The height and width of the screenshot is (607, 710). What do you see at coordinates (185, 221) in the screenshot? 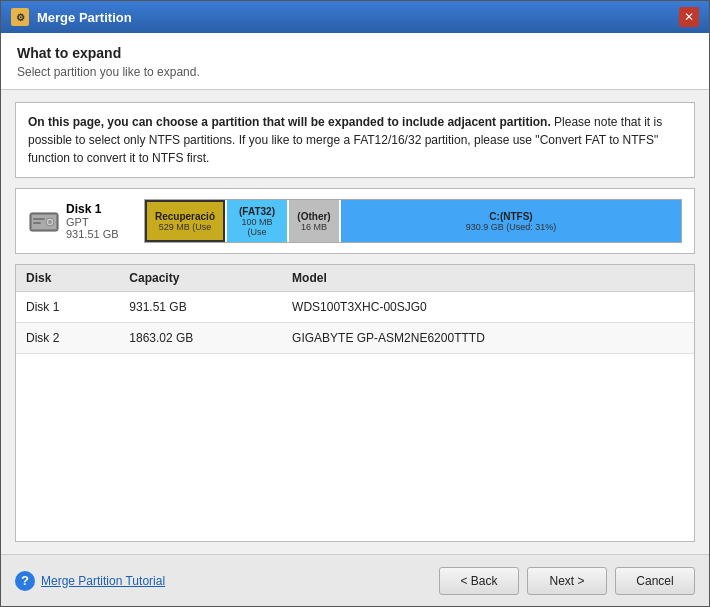
I see `partition-recovery: Recuperació 529 MB (Use` at bounding box center [185, 221].